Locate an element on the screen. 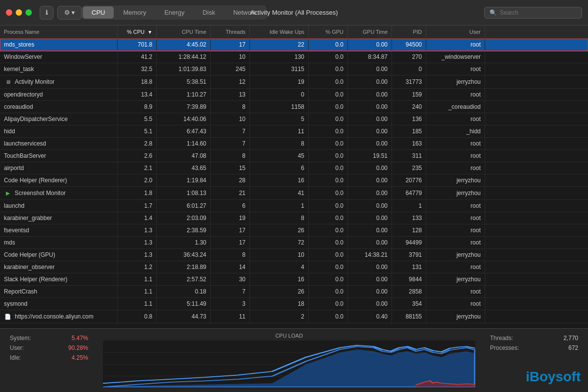 This screenshot has width=588, height=392. cell-name: Code Helper (GPU) is located at coordinates (59, 255).